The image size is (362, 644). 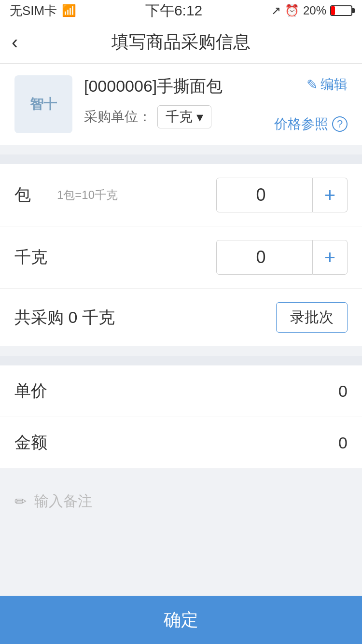 I want to click on bag-input, so click(x=265, y=195).